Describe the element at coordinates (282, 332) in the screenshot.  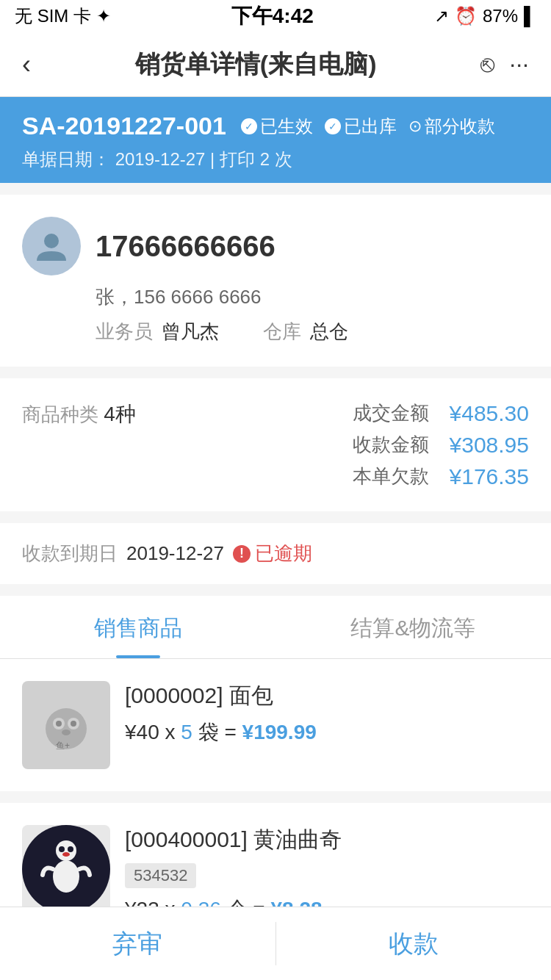
I see `warehouse-label: 仓库` at that location.